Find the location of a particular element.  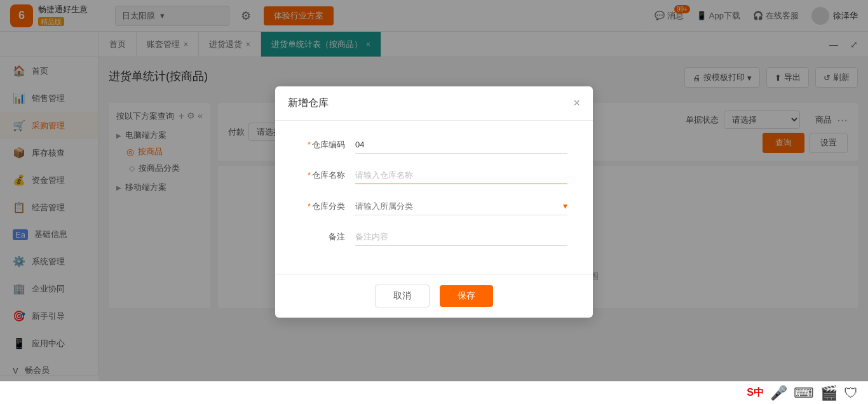

warehouse-note-row: 备注 is located at coordinates (434, 237).